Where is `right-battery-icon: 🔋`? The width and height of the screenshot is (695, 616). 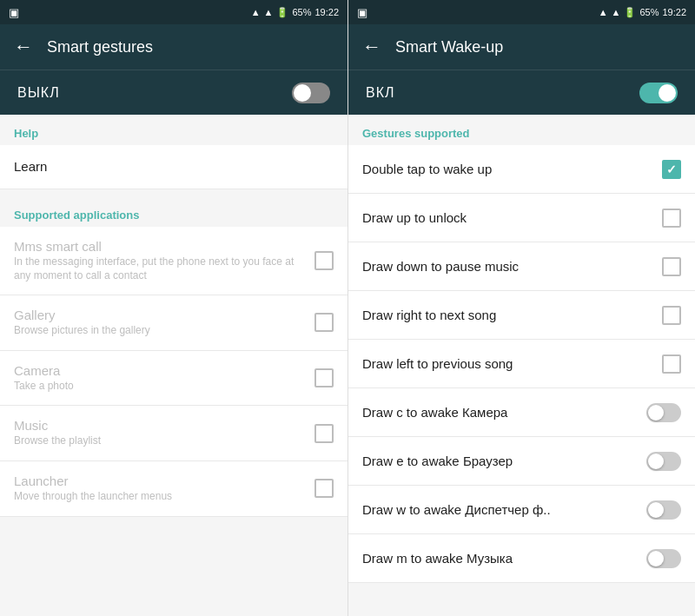 right-battery-icon: 🔋 is located at coordinates (630, 12).